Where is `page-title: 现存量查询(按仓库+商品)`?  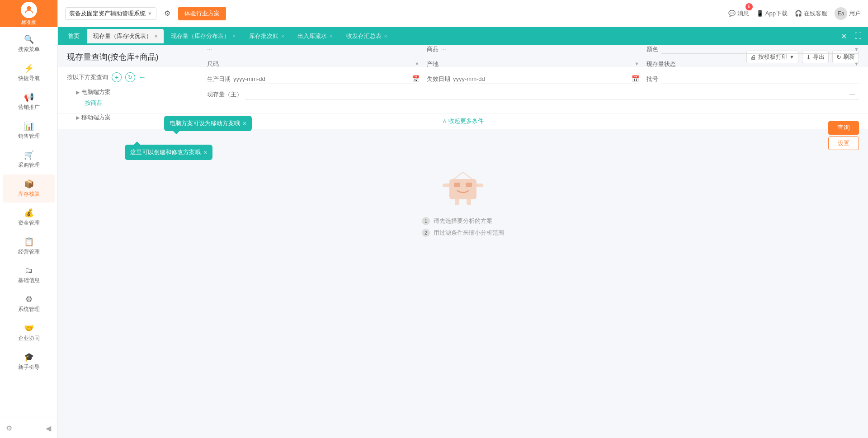
page-title: 现存量查询(按仓库+商品) is located at coordinates (113, 57).